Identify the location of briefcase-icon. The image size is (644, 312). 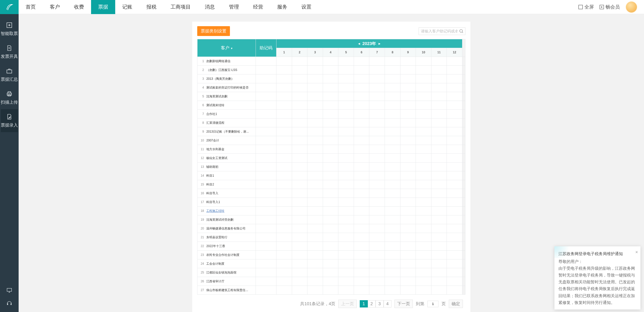
(9, 71).